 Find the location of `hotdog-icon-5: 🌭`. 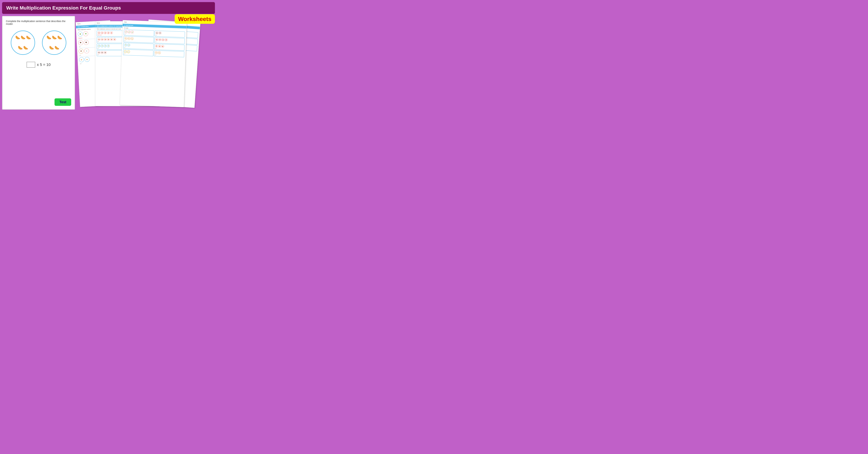

hotdog-icon-5: 🌭 is located at coordinates (26, 48).